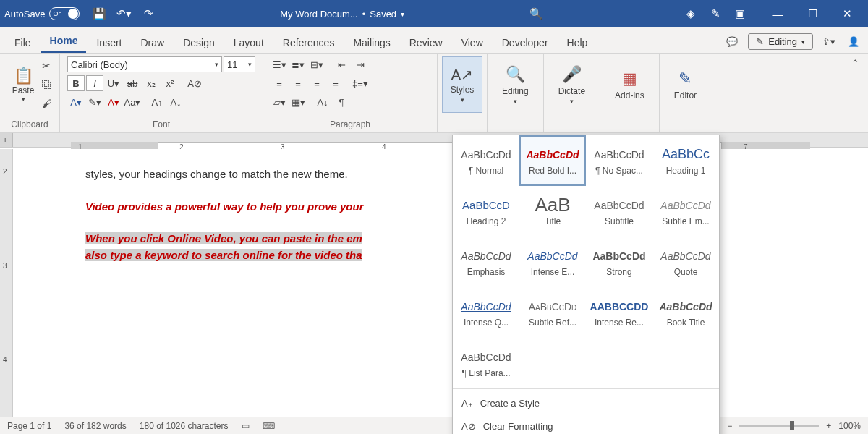  I want to click on close-button: ✕, so click(847, 14).